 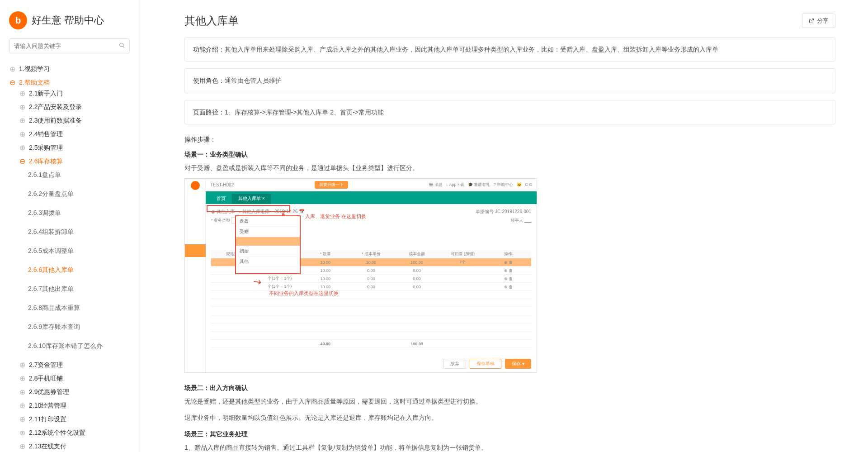 What do you see at coordinates (70, 20) in the screenshot?
I see `brand-header: b 好生意 帮助中心` at bounding box center [70, 20].